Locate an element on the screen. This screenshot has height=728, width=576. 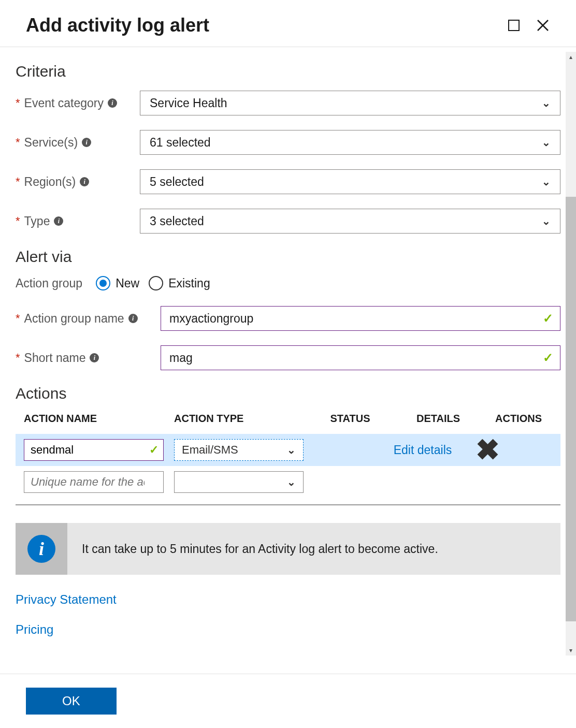
actions-section-title: Actions is located at coordinates (288, 394).